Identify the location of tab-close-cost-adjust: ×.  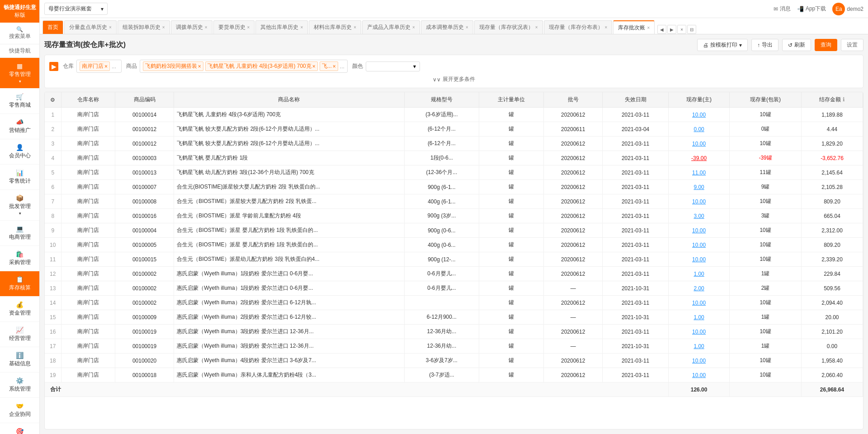
(467, 27).